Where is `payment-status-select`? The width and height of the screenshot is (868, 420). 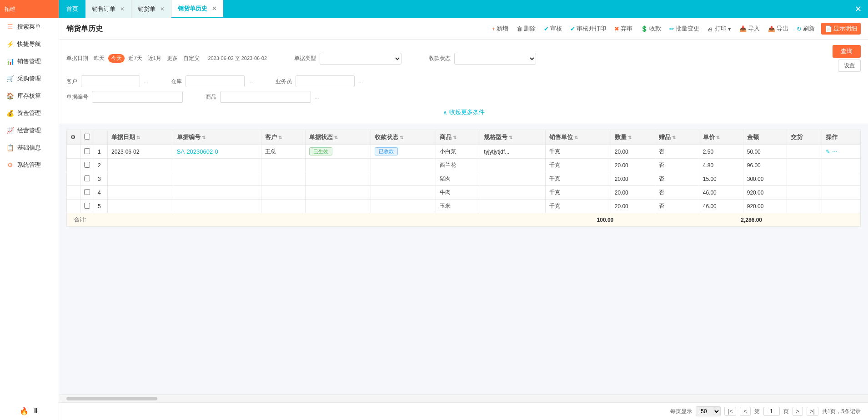 payment-status-select is located at coordinates (495, 59).